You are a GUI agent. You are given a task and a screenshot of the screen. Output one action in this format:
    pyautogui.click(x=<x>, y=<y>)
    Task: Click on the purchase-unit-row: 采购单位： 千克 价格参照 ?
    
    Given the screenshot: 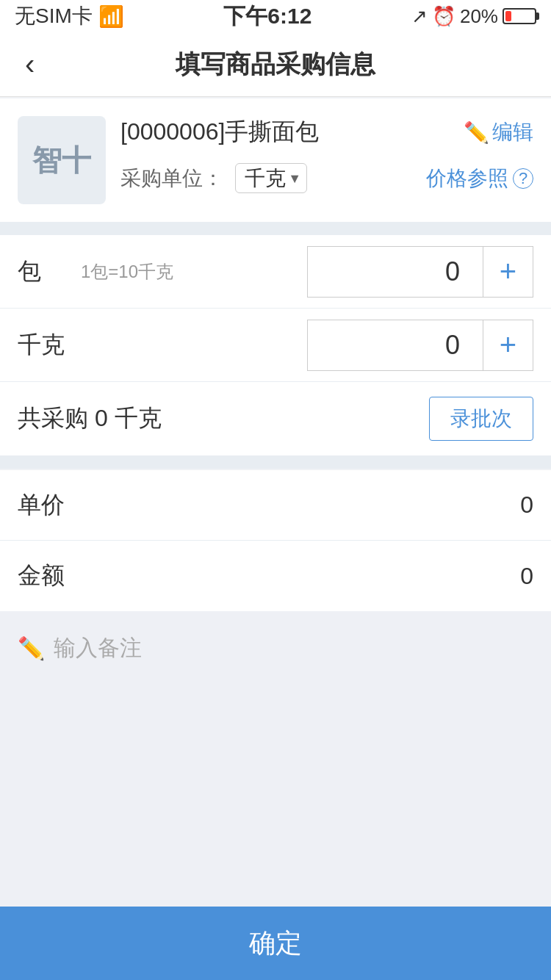 What is the action you would take?
    pyautogui.click(x=327, y=178)
    